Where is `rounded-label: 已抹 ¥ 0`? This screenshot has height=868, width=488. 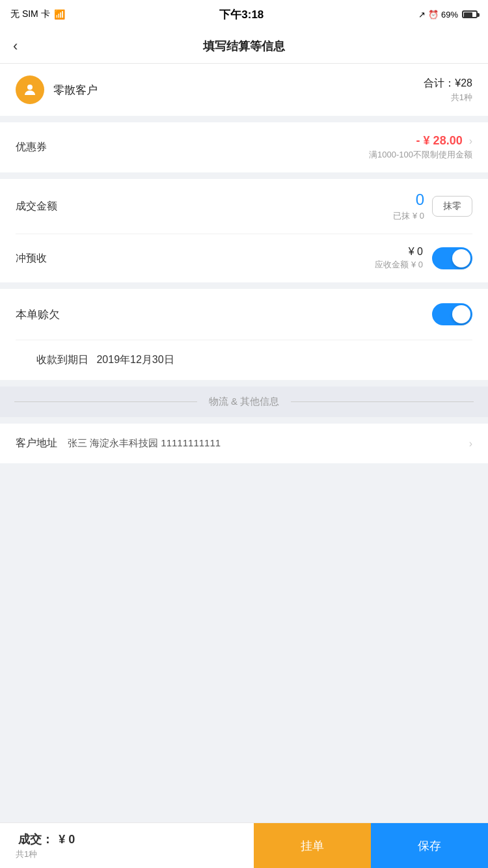 rounded-label: 已抹 ¥ 0 is located at coordinates (409, 216).